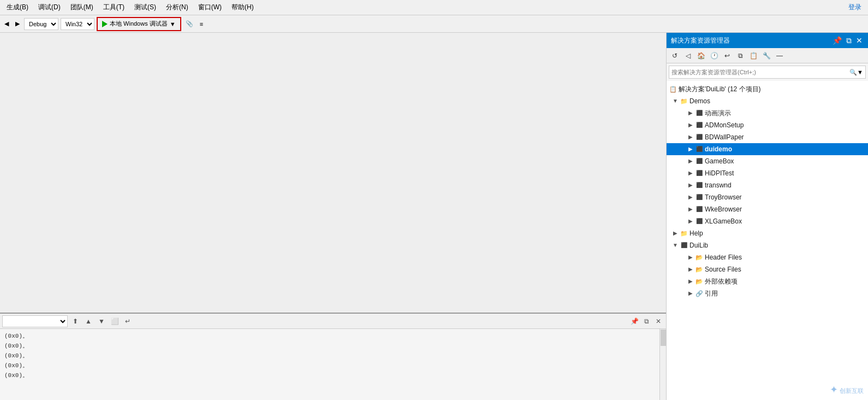  Describe the element at coordinates (691, 113) in the screenshot. I see `donghua-arrow: ▶` at that location.